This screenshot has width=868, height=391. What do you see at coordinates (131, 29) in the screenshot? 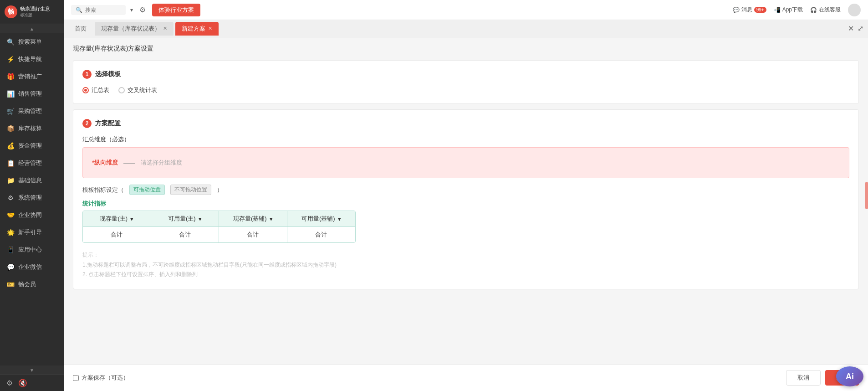
I see `tab-inventory-label: 现存量（库存状况表）` at bounding box center [131, 29].